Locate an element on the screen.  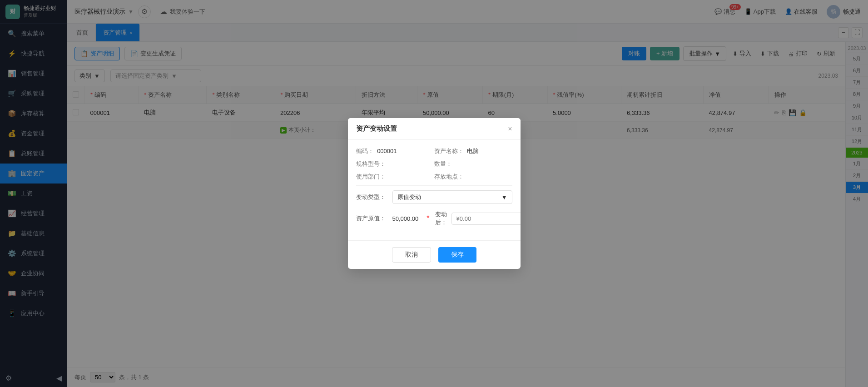
after-value-input is located at coordinates (486, 219).